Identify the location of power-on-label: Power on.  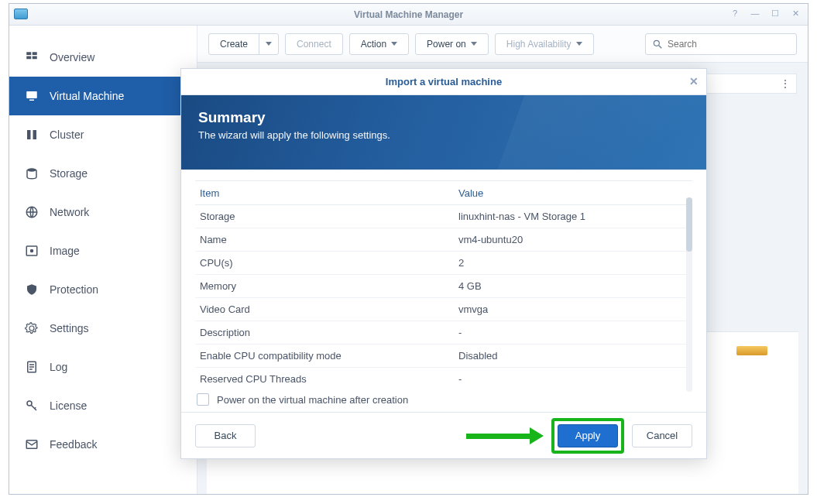
(446, 44).